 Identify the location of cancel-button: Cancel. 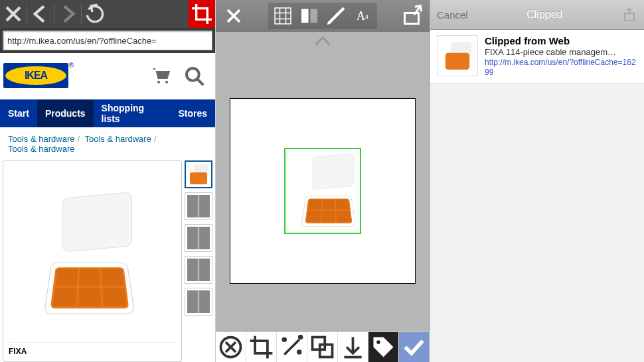
(453, 15).